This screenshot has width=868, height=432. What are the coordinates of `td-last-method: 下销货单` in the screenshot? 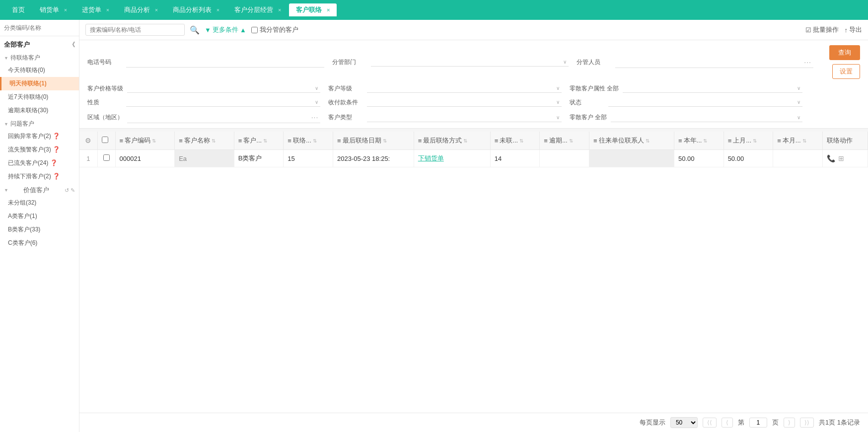 It's located at (452, 159).